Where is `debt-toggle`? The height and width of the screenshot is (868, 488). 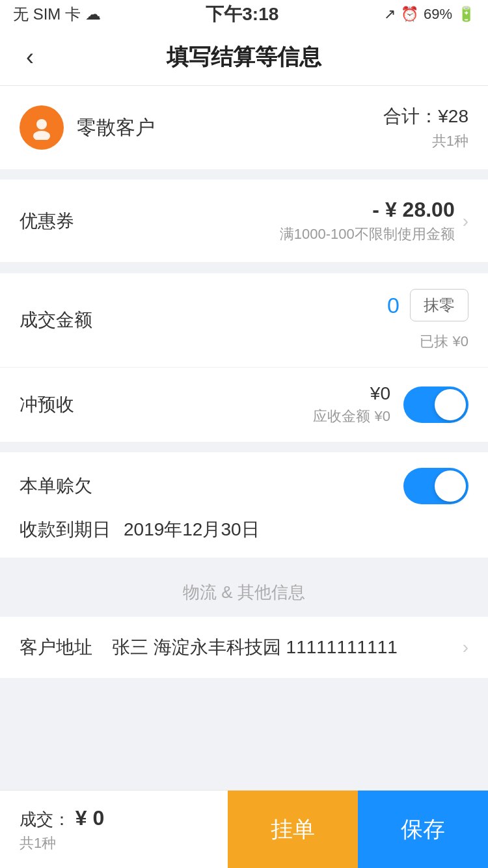
debt-toggle is located at coordinates (436, 486).